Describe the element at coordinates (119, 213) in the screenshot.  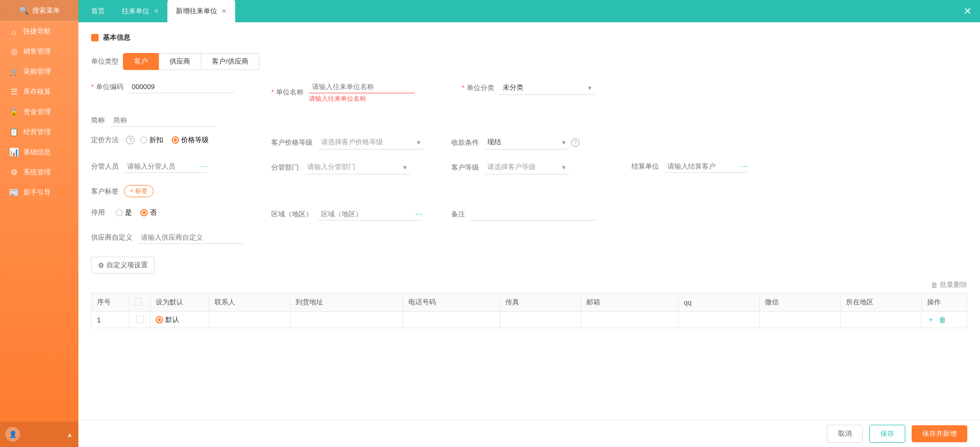
I see `disabled-yes-circle` at that location.